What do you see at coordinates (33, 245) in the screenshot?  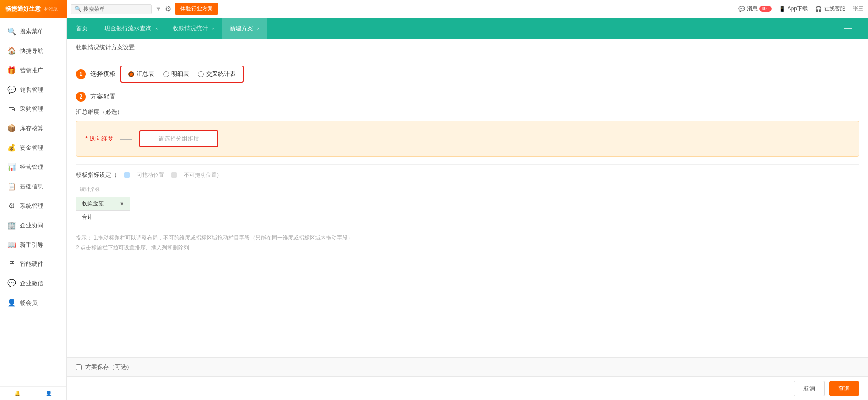 I see `sidebar-item-guide: 📖 新手引导` at bounding box center [33, 245].